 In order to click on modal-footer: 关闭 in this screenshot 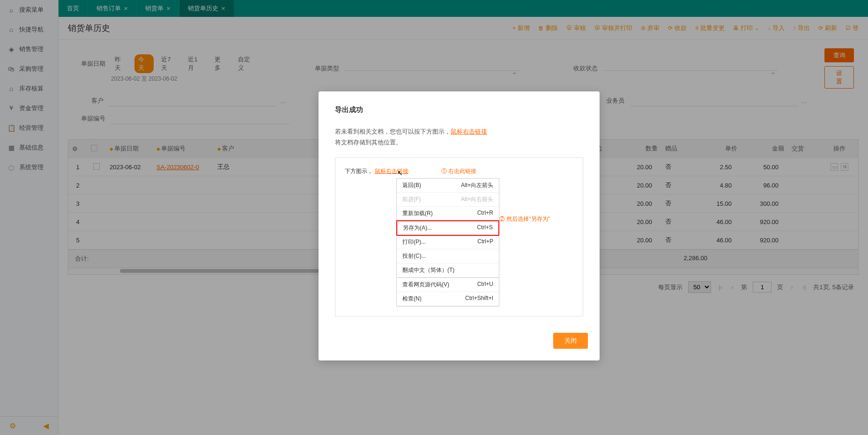, I will do `click(459, 343)`.